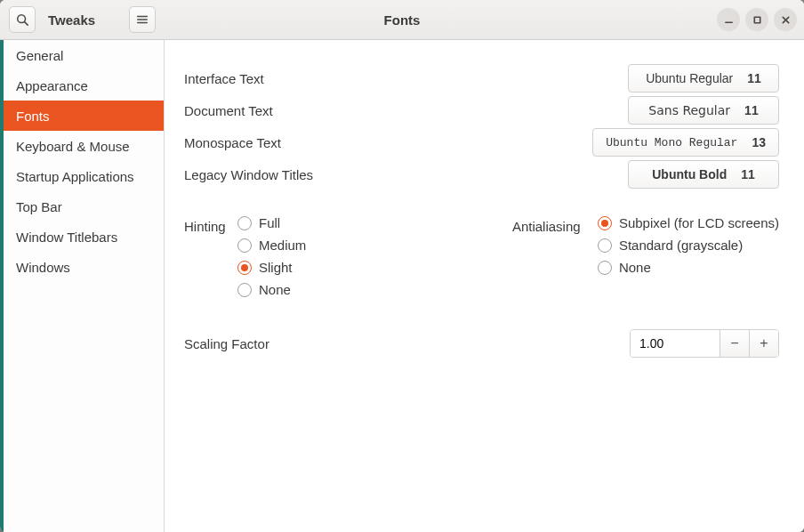 Image resolution: width=804 pixels, height=532 pixels. What do you see at coordinates (84, 267) in the screenshot?
I see `sidebar-item-windows: Windows` at bounding box center [84, 267].